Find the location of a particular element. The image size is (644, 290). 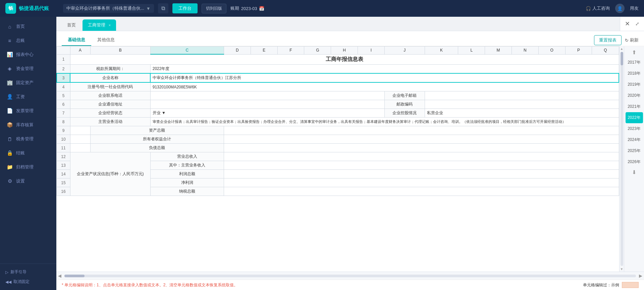

net-profit-label: 净利润 is located at coordinates (187, 183).